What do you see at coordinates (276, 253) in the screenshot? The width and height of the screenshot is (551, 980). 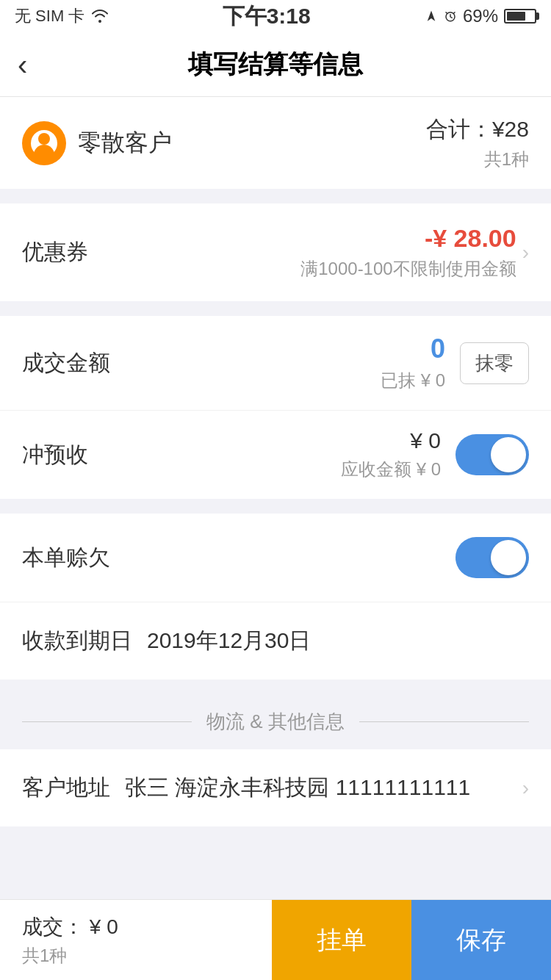 I see `coupon-section: 优惠券 -¥ 28.00 满1000-100不限制使用金额 ›` at bounding box center [276, 253].